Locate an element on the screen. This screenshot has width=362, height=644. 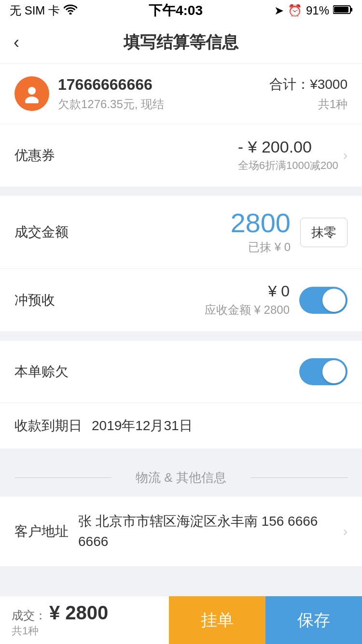
address-label: 客户地址 is located at coordinates (42, 532).